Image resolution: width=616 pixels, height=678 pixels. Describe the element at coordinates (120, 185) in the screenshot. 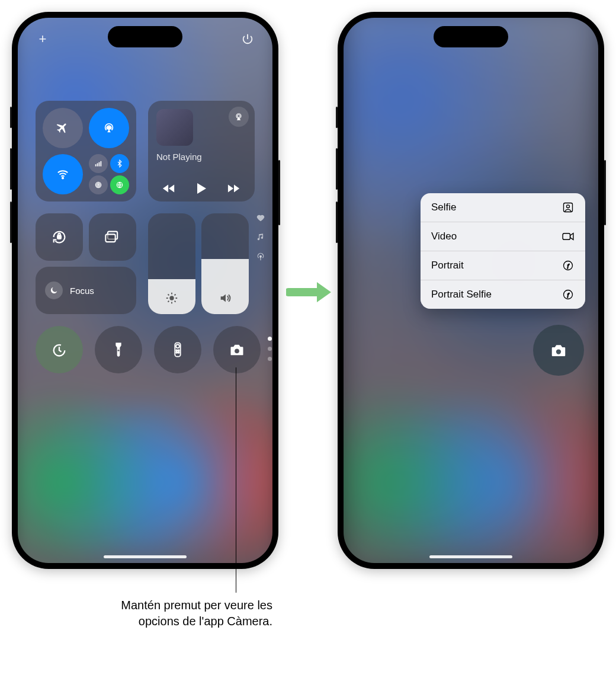

I see `globe-icon` at that location.